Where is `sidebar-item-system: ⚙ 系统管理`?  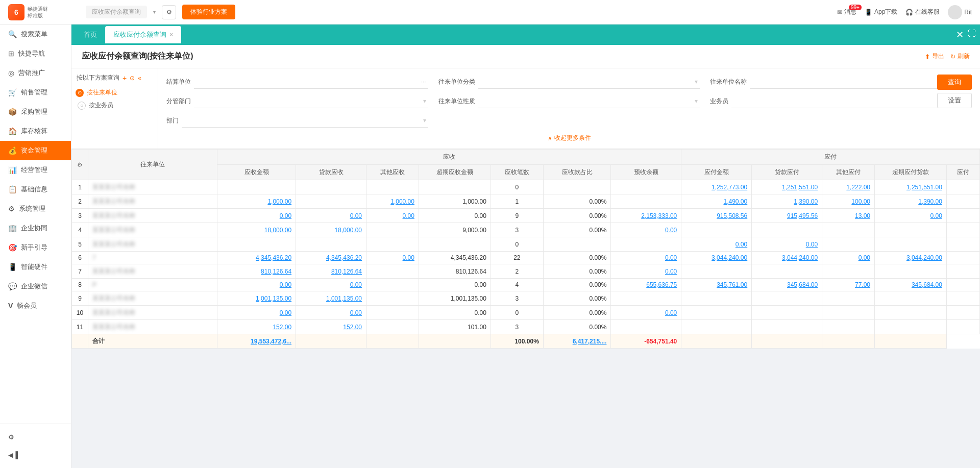 sidebar-item-system: ⚙ 系统管理 is located at coordinates (36, 209).